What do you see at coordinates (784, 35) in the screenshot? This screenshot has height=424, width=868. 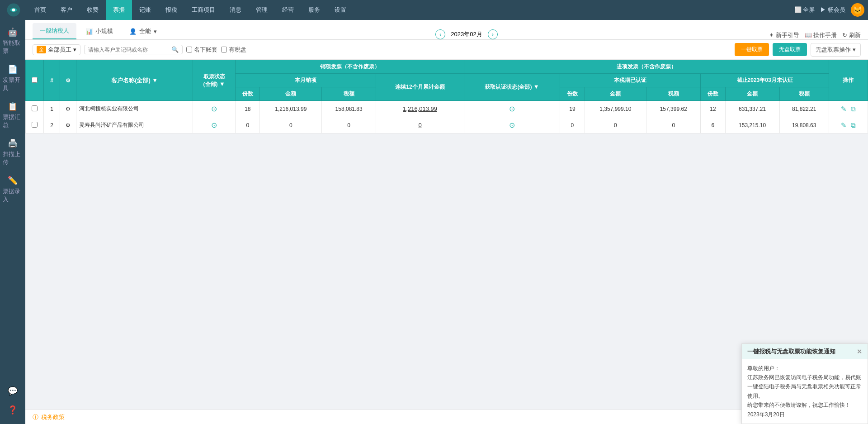 I see `new-guide-btn: ✦ 新手引导` at bounding box center [784, 35].